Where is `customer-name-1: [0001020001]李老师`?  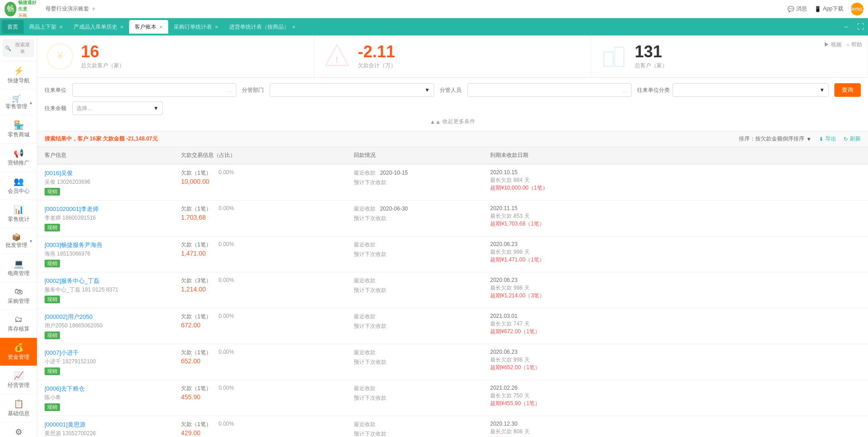 customer-name-1: [0001020001]李老师 is located at coordinates (113, 209).